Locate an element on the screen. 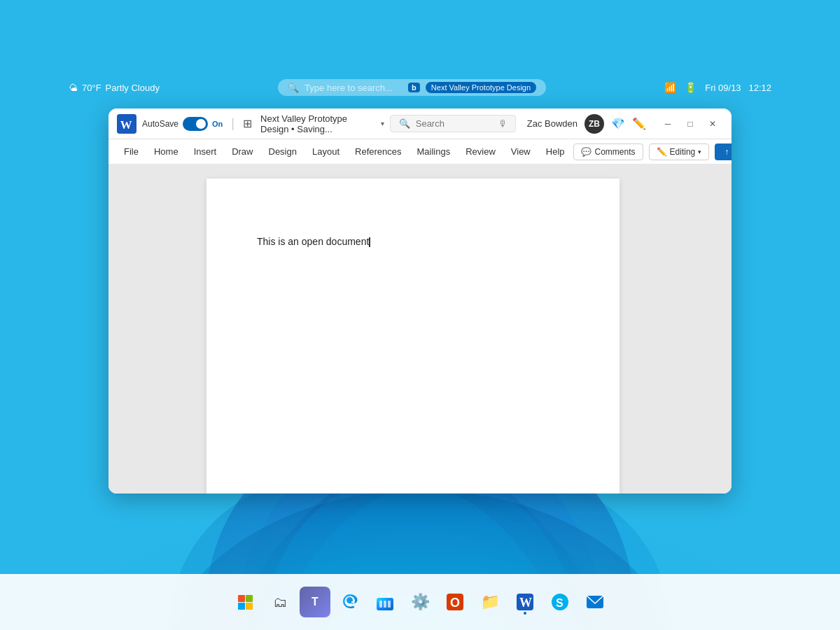  autosave-section: AutoSave On is located at coordinates (182, 124).